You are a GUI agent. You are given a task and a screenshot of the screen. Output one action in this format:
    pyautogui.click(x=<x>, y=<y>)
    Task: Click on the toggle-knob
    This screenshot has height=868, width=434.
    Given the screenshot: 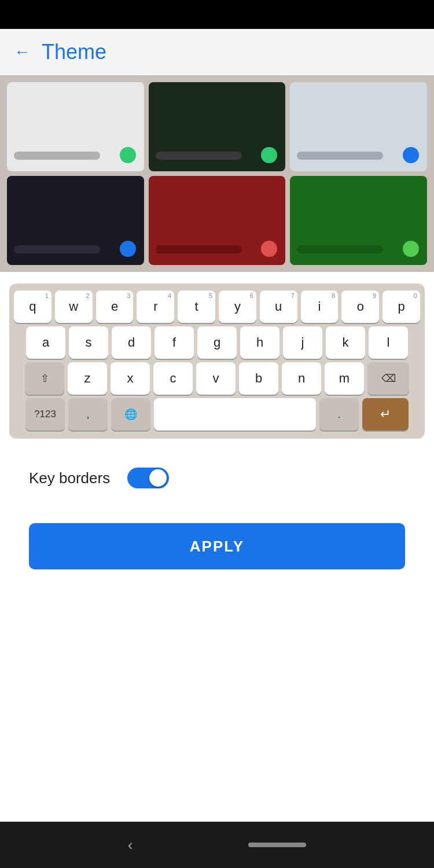 What is the action you would take?
    pyautogui.click(x=158, y=478)
    